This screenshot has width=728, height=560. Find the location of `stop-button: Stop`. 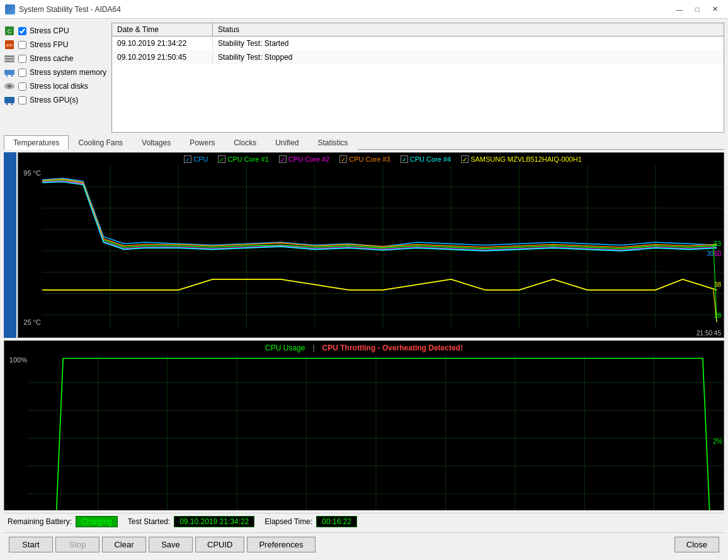

stop-button: Stop is located at coordinates (77, 545).